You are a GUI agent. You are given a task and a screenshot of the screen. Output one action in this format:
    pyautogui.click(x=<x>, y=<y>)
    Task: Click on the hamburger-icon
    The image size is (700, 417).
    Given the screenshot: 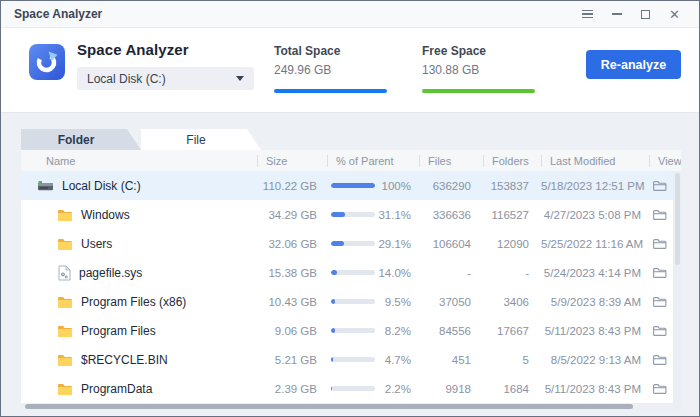 What is the action you would take?
    pyautogui.click(x=588, y=14)
    